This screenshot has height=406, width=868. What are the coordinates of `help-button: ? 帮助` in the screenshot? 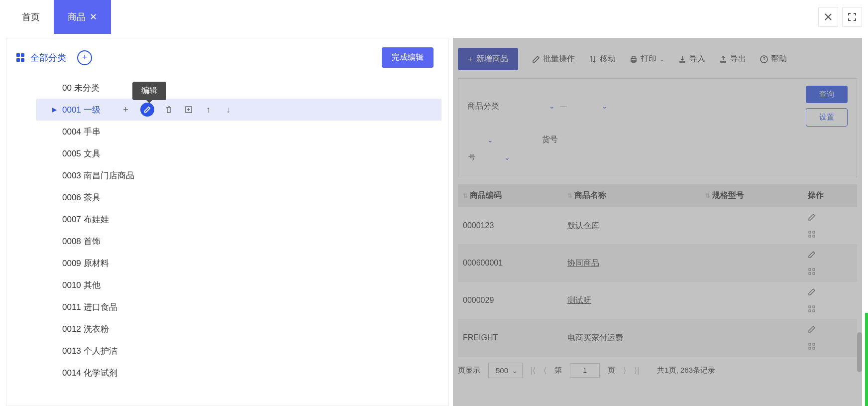 It's located at (773, 59).